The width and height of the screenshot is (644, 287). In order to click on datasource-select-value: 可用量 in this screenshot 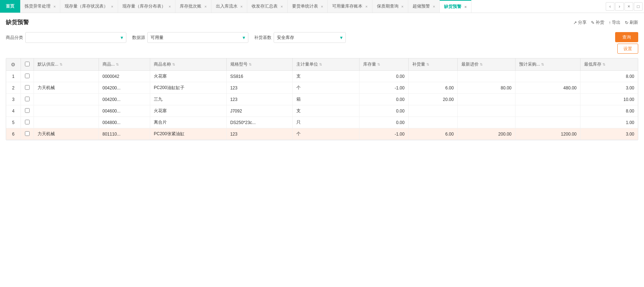, I will do `click(157, 37)`.